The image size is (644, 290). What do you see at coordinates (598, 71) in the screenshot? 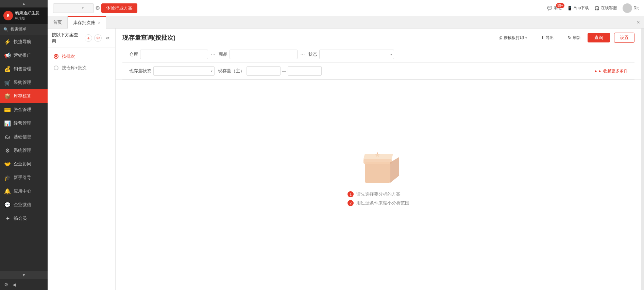
I see `collapse-up-icon: ▲▲` at bounding box center [598, 71].